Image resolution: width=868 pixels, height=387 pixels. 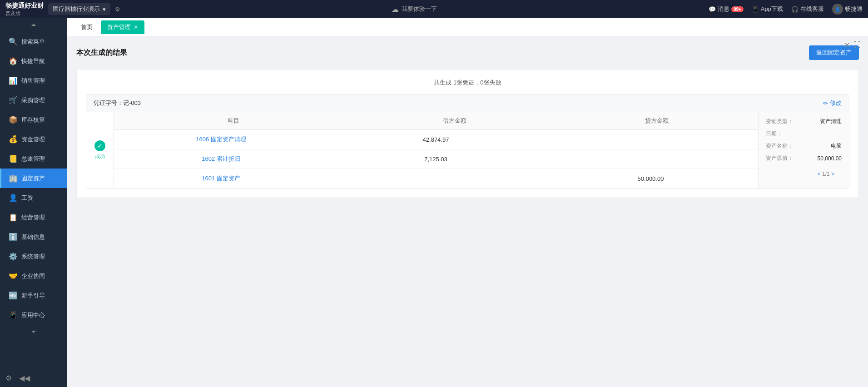 What do you see at coordinates (87, 27) in the screenshot?
I see `tab-home-label: 首页` at bounding box center [87, 27].